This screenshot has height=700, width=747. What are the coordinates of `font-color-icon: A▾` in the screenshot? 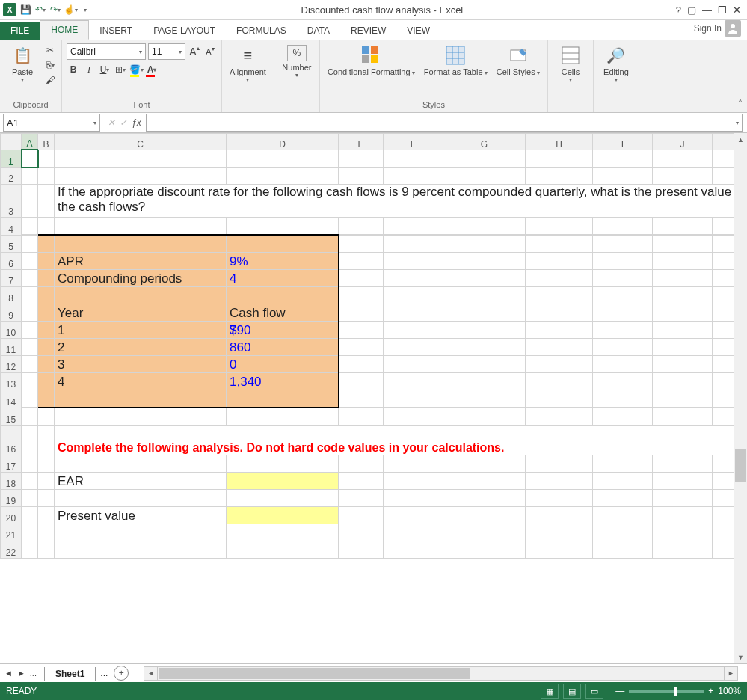 It's located at (152, 70).